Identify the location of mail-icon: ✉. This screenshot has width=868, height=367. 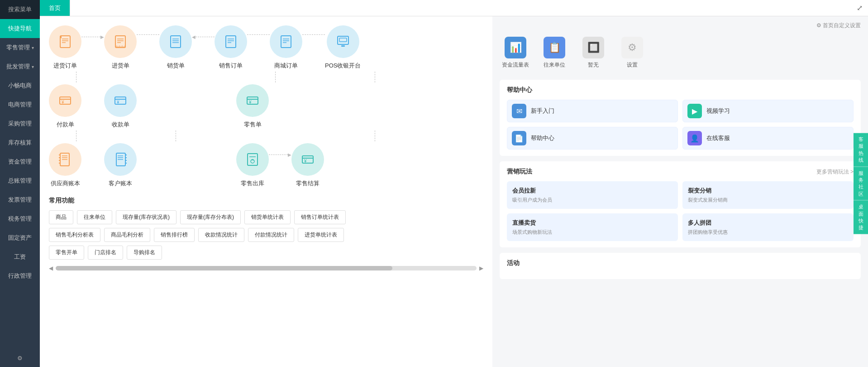
(519, 111).